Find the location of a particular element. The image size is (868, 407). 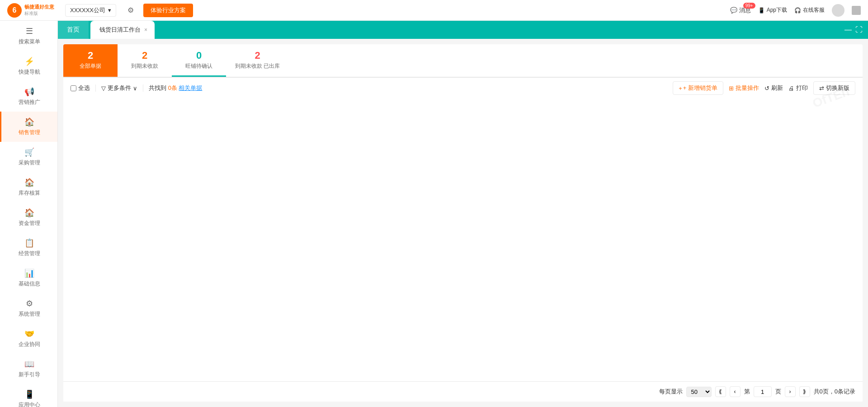

sidebar-item-capital: 🏠 资金管理 is located at coordinates (29, 218).